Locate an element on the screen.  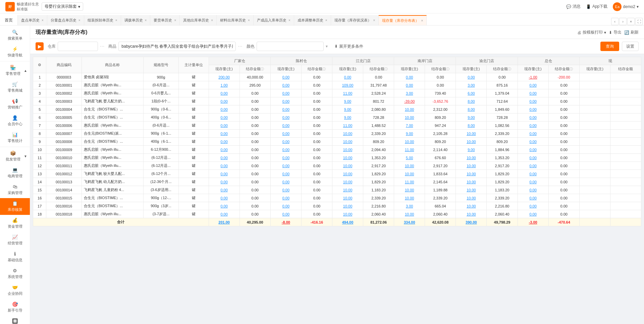
sum-t-qty: -3.00 is located at coordinates (533, 222).